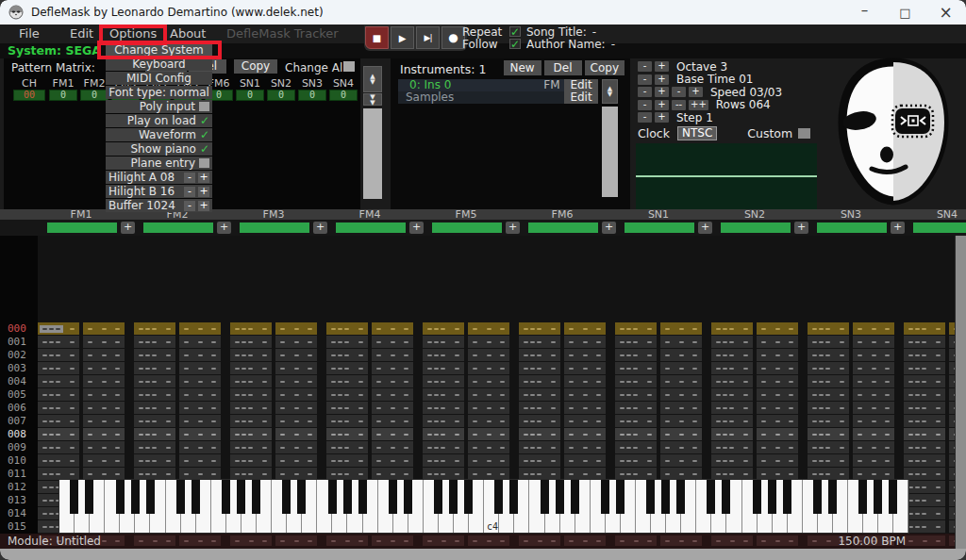 This screenshot has height=560, width=966. What do you see at coordinates (605, 68) in the screenshot?
I see `instrument-copy-button: Copy` at bounding box center [605, 68].